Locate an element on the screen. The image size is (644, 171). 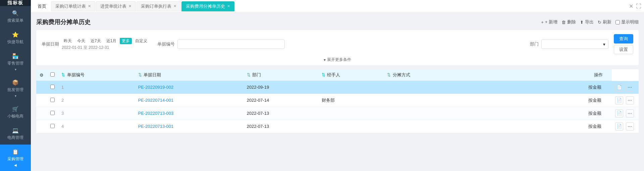
tab-cost-alloc-history-close: ✕ is located at coordinates (229, 6).